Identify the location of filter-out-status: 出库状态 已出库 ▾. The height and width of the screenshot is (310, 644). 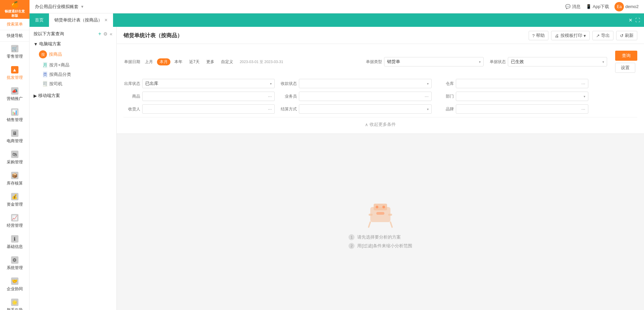
(199, 84).